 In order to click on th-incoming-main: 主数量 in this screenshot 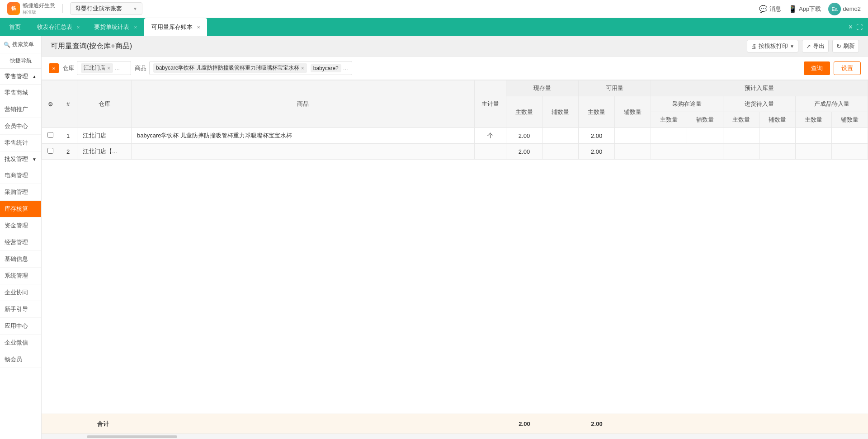, I will do `click(741, 120)`.